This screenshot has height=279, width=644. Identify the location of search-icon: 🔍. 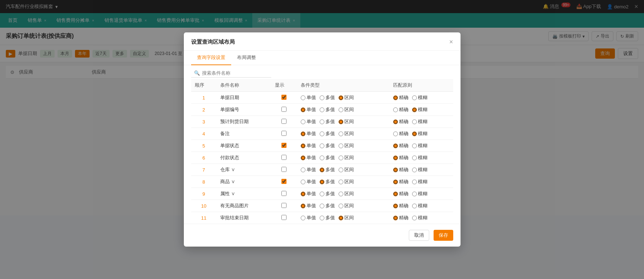
(197, 73).